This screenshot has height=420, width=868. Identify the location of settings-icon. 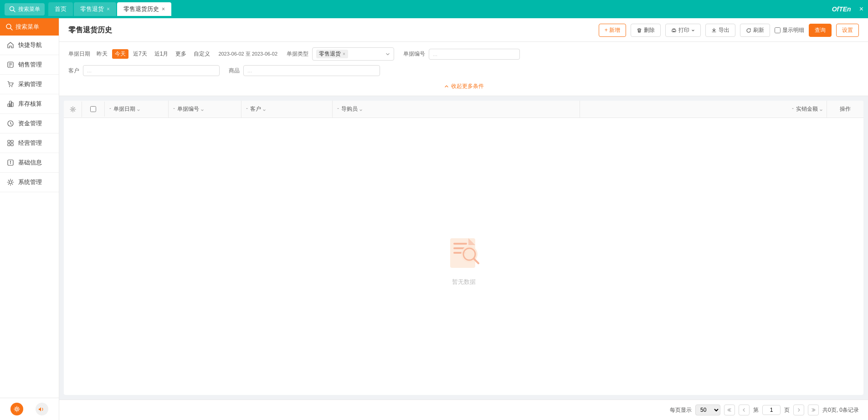
(17, 409).